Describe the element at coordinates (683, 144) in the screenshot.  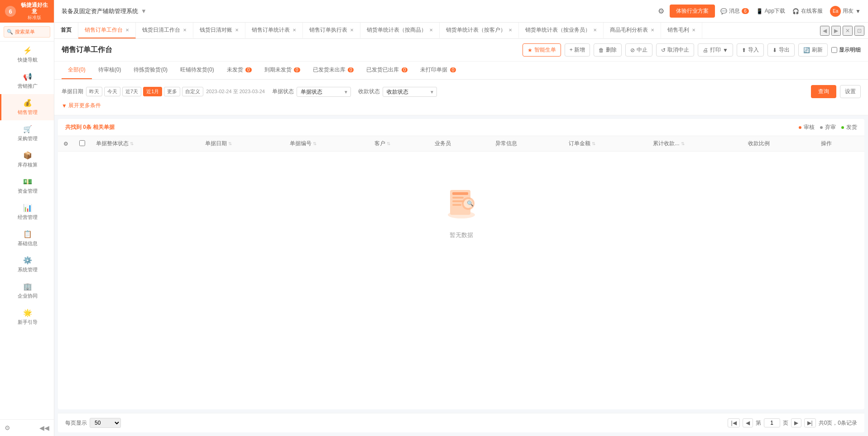
I see `collected-sort-icon: ⇅` at that location.